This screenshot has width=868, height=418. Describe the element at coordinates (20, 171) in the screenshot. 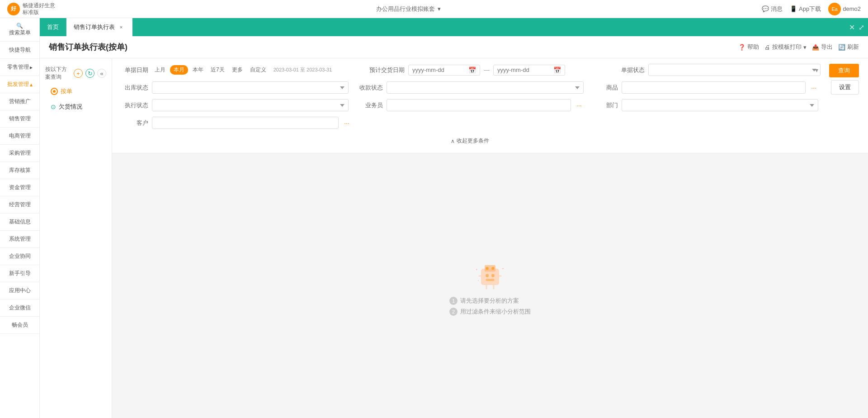

I see `sidebar-item-inventory: 库存核算` at that location.